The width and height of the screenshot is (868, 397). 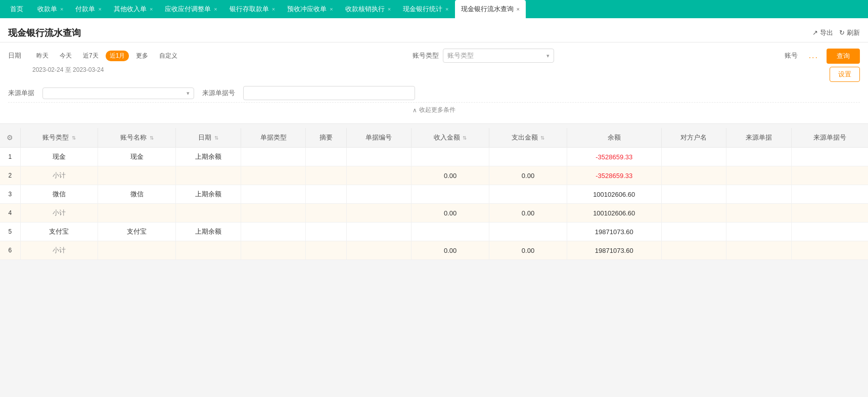 I want to click on th-date: 日期 ⇅, so click(x=208, y=138).